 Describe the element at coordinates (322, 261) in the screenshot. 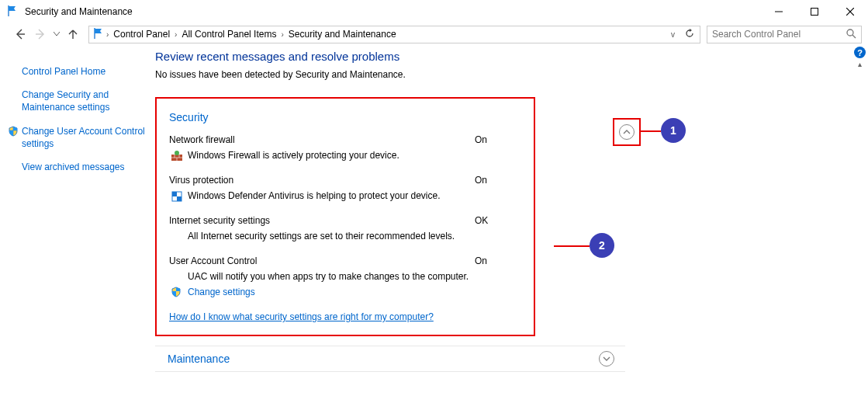

I see `item-label: User Account Control` at that location.